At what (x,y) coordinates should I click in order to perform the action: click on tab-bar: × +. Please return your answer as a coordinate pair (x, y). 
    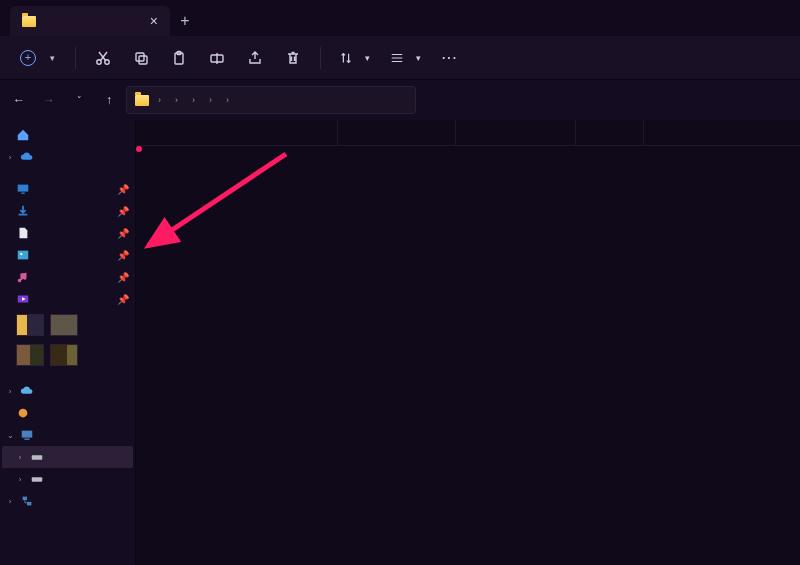
    Looking at the image, I should click on (400, 18).